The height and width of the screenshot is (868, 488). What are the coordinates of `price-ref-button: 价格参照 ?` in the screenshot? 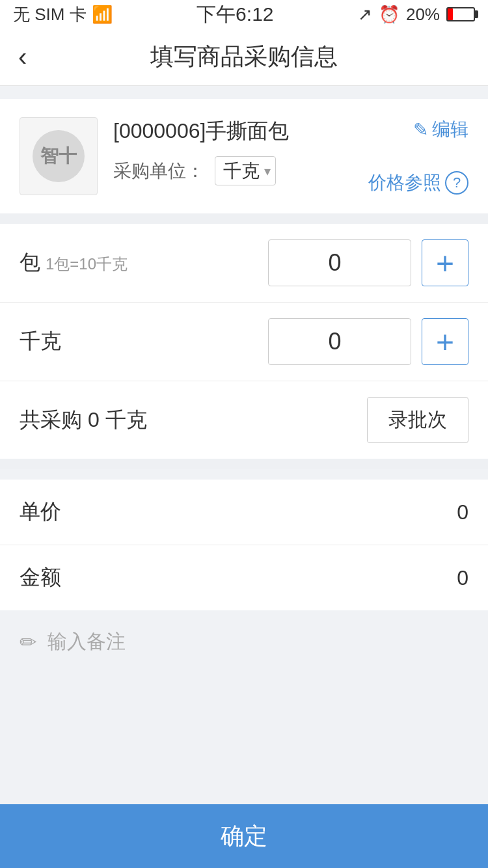 It's located at (418, 183).